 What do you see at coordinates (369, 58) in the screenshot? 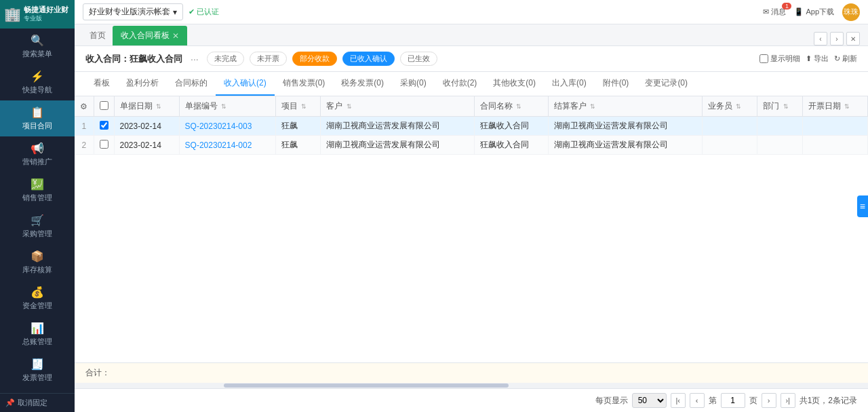
I see `status-revenue-confirmed: 已收入确认` at bounding box center [369, 58].